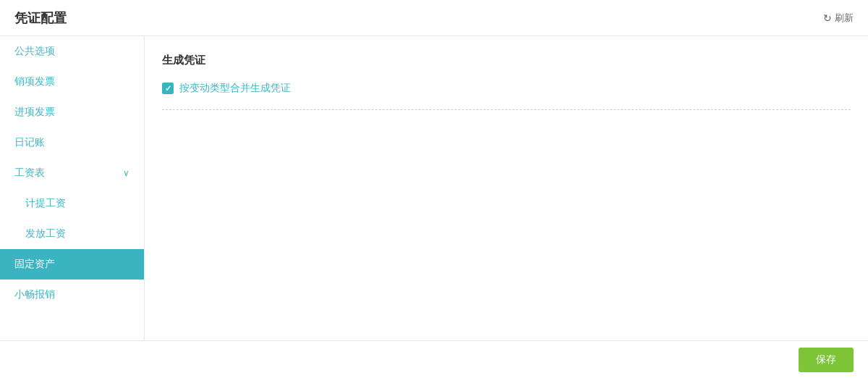 This screenshot has width=868, height=378. What do you see at coordinates (35, 112) in the screenshot?
I see `sidebar-item-label: 进项发票` at bounding box center [35, 112].